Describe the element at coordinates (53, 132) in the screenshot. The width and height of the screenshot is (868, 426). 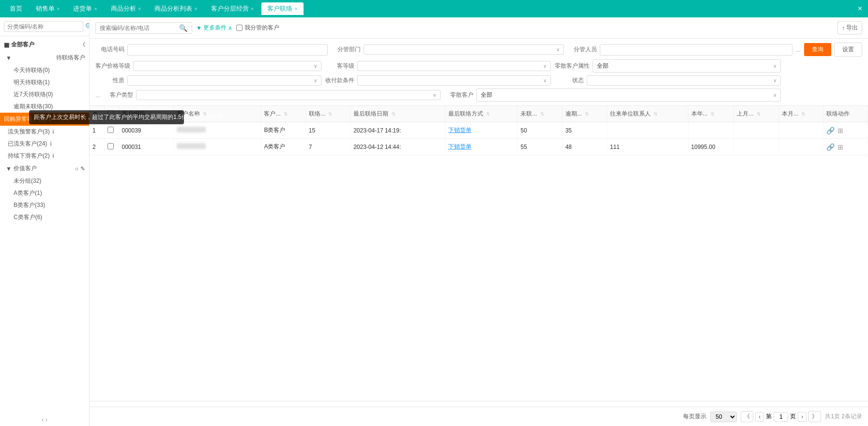
I see `info-icon-lost-preview: ℹ` at that location.